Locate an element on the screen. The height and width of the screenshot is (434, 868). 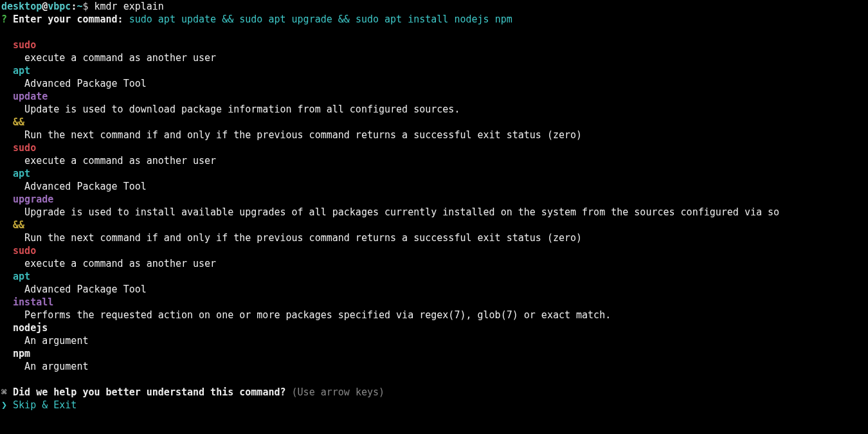
token-line: upgrade is located at coordinates (434, 199).